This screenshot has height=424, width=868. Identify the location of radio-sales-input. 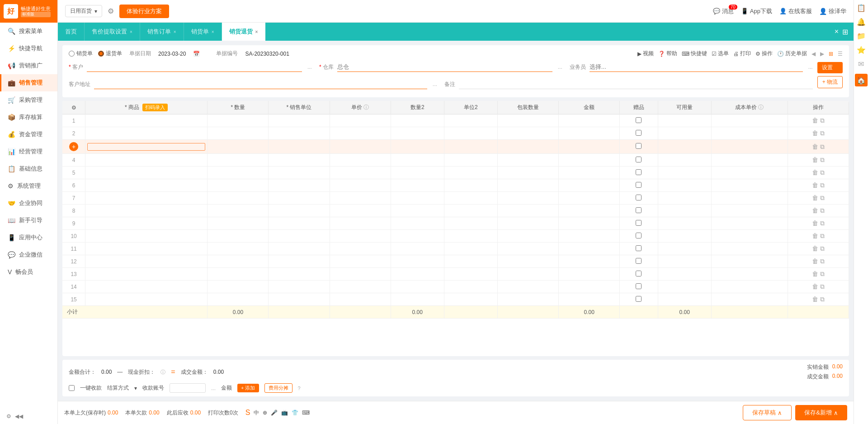
(71, 53).